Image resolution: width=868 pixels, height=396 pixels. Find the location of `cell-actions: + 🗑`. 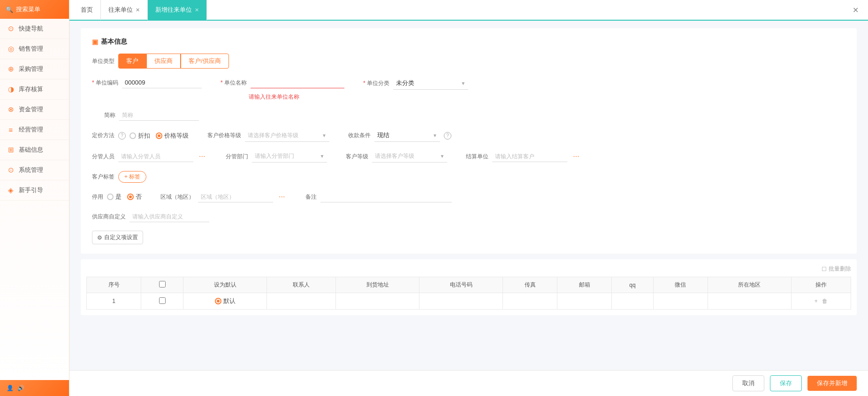

cell-actions: + 🗑 is located at coordinates (821, 302).